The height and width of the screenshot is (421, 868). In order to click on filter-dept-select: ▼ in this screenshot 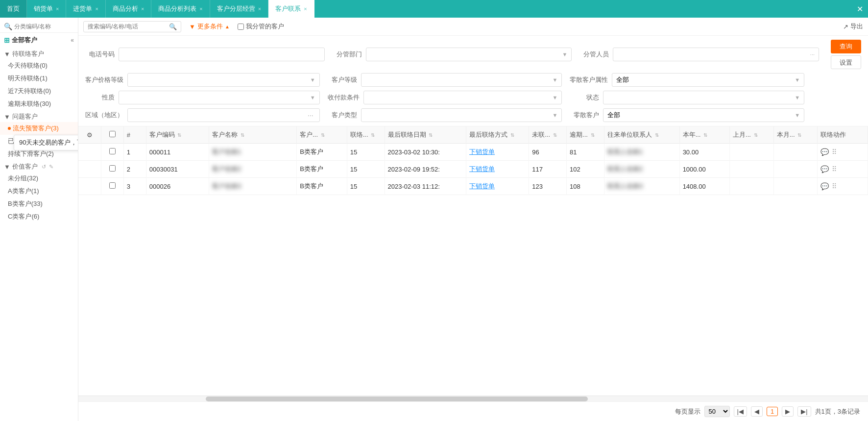, I will do `click(469, 54)`.